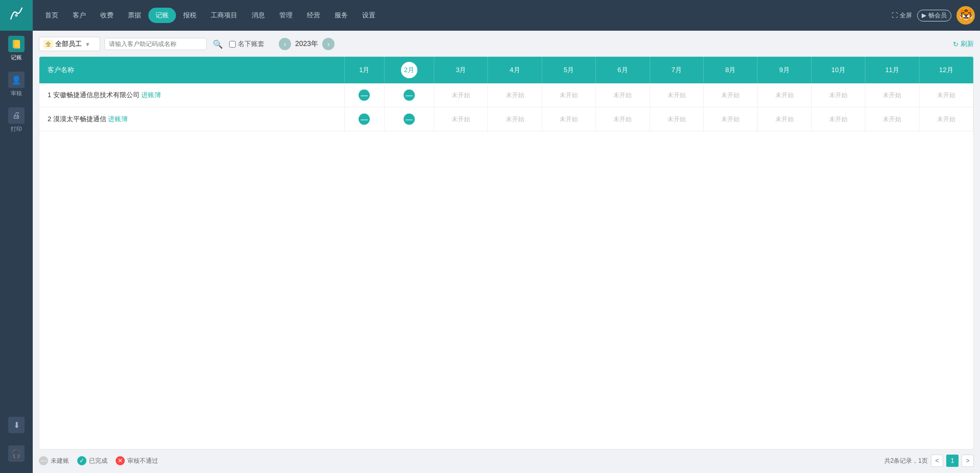  I want to click on status-cell-m2: —, so click(409, 120).